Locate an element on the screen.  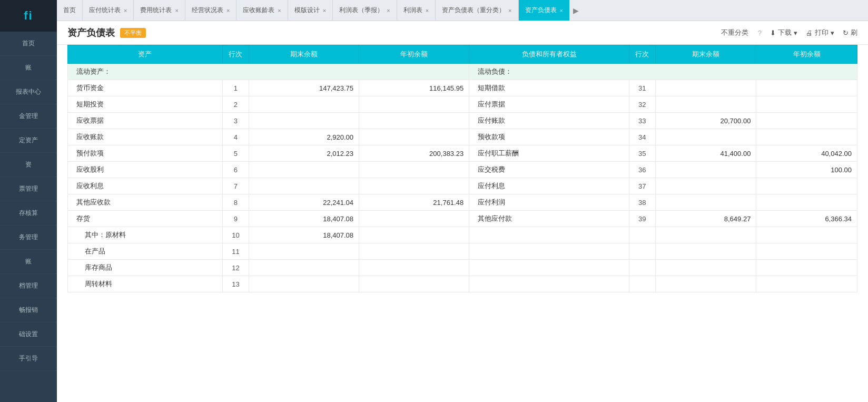
tab-balance: 资产负债表 × is located at coordinates (545, 11).